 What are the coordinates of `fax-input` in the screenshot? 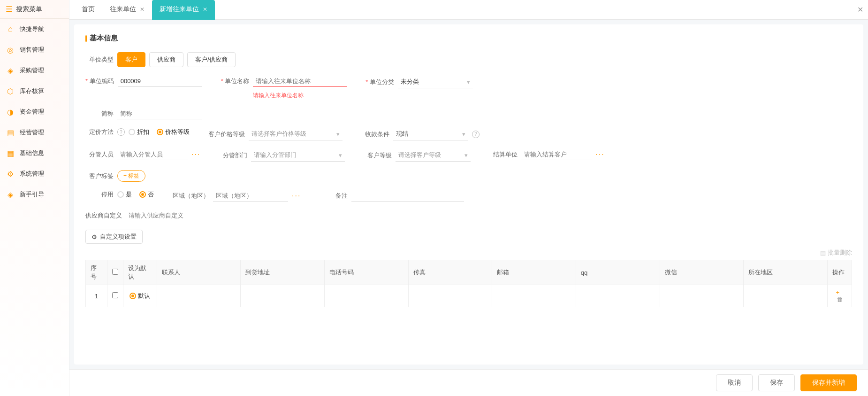 It's located at (450, 296).